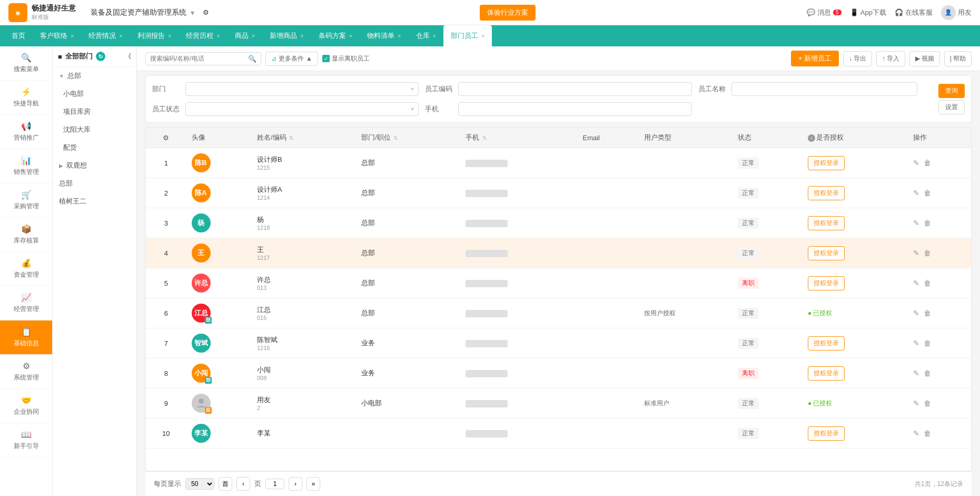 This screenshot has width=980, height=496. Describe the element at coordinates (575, 89) in the screenshot. I see `emp-code-input` at that location.